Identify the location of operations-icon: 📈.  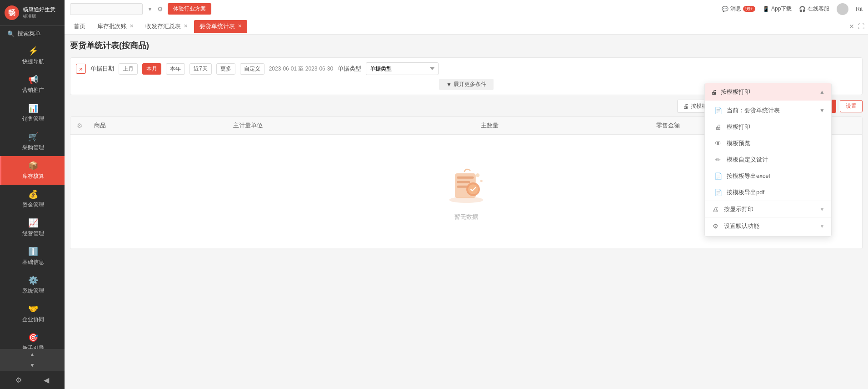
(33, 223).